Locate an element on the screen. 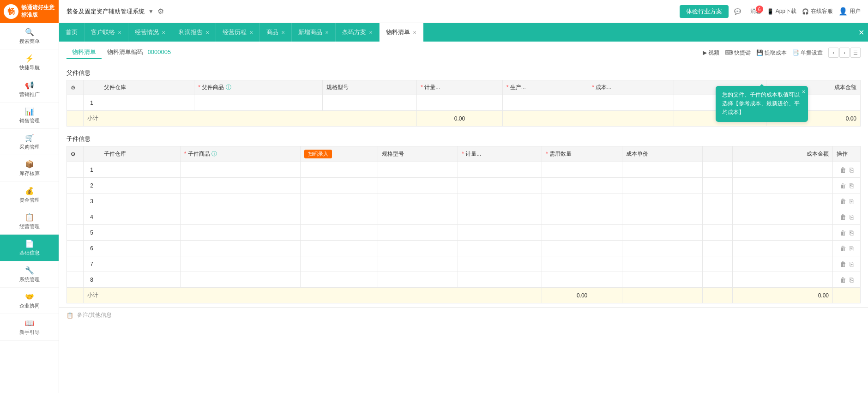 This screenshot has width=868, height=393. scan-button: 扫码录入 is located at coordinates (318, 154).